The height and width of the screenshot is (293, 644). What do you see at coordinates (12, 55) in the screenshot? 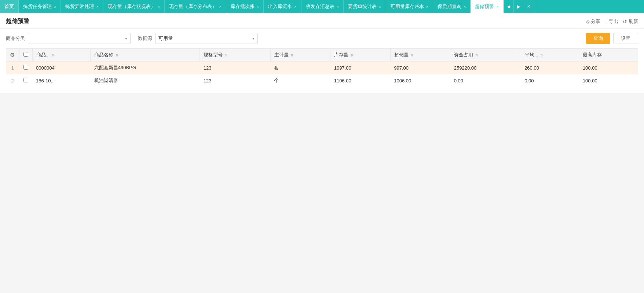
I see `settings-column-header: ⚙` at bounding box center [12, 55].